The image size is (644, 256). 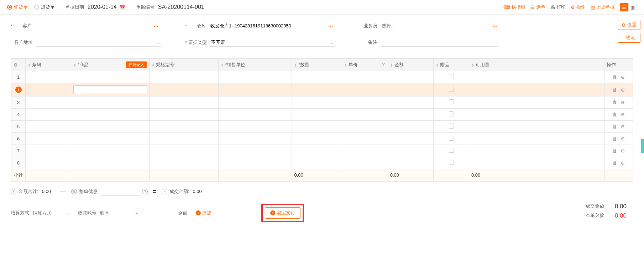 What do you see at coordinates (322, 77) in the screenshot?
I see `table-row: 1 🗑 ⊕` at bounding box center [322, 77].